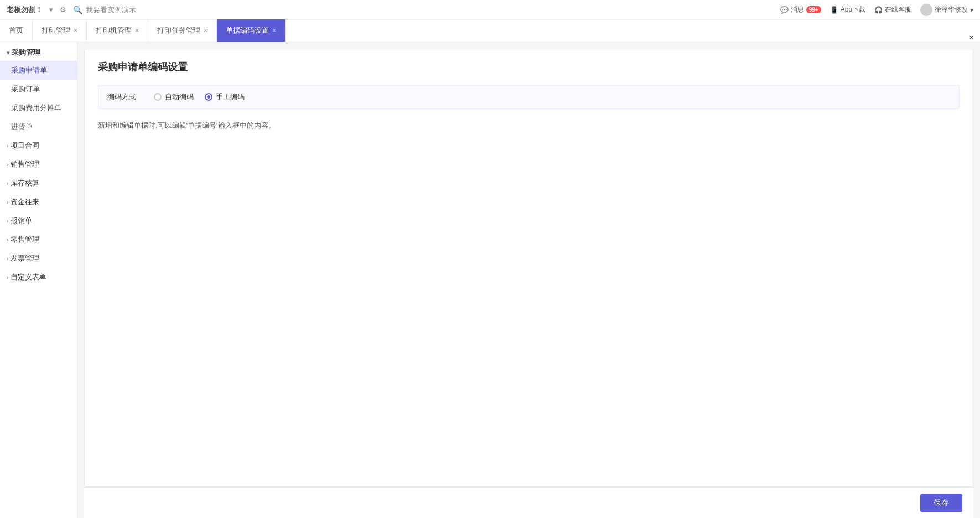 The width and height of the screenshot is (980, 518). Describe the element at coordinates (813, 10) in the screenshot. I see `message-badge: 99+` at that location.